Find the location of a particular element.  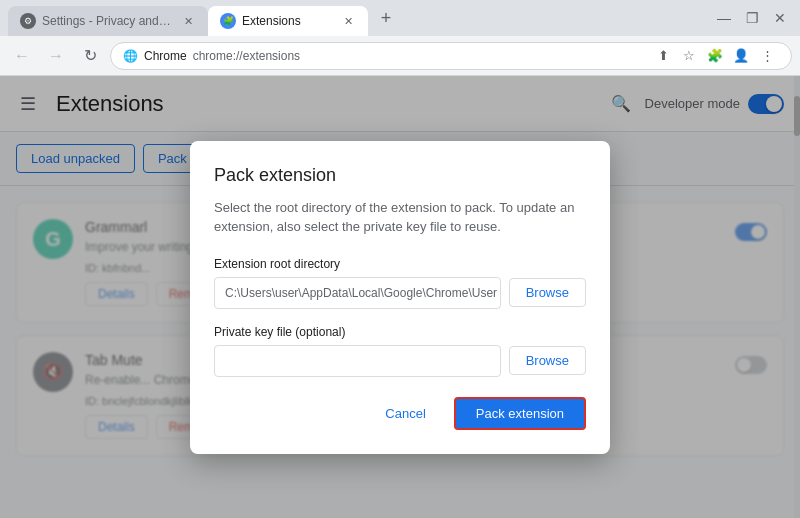

menu-icon: ⋮ is located at coordinates (767, 56).